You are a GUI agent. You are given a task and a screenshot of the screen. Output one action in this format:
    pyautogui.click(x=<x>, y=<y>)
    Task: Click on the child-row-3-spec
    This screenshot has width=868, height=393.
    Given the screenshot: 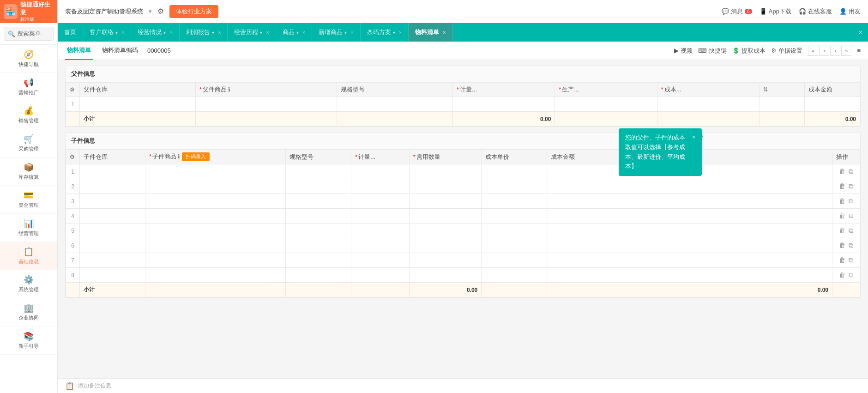 What is the action you would take?
    pyautogui.click(x=319, y=201)
    